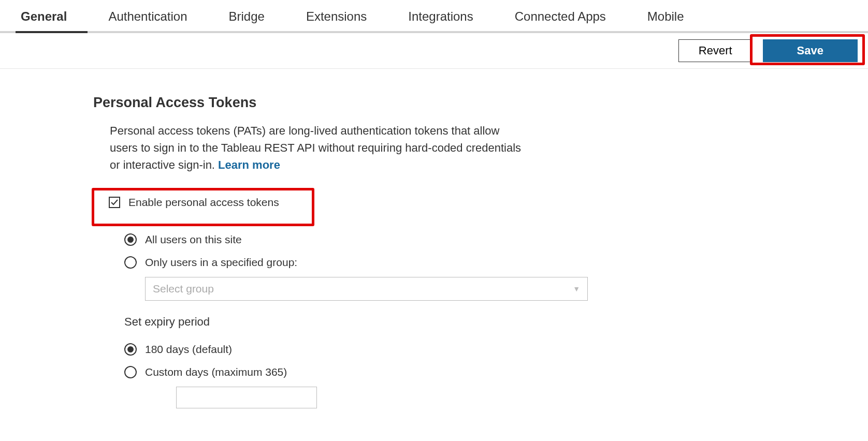 The width and height of the screenshot is (868, 441). Describe the element at coordinates (326, 373) in the screenshot. I see `expiry-radio-group: 180 days (default) Custom days (maximum …` at that location.